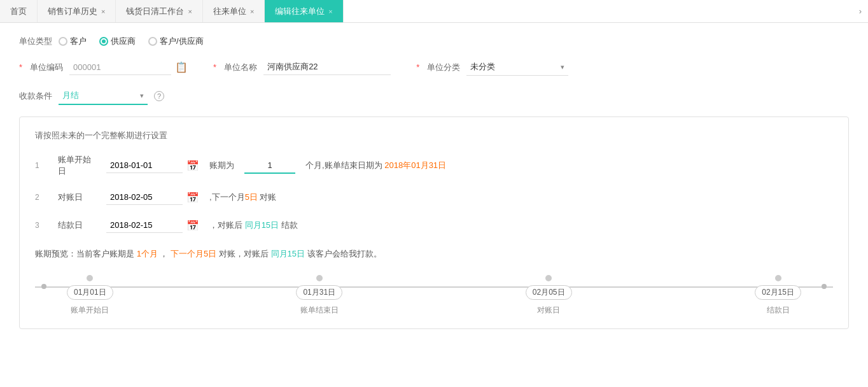 The image size is (868, 387). Describe the element at coordinates (549, 293) in the screenshot. I see `timeline-tag-3: 02月05日` at that location.